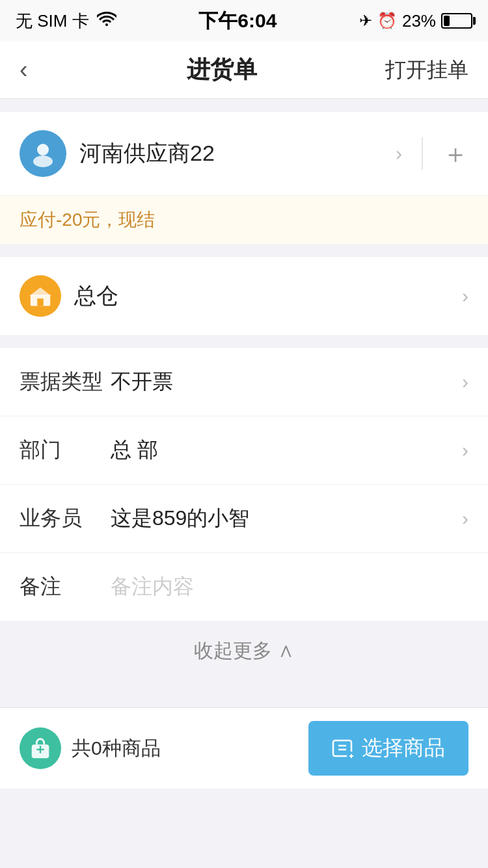  Describe the element at coordinates (244, 748) in the screenshot. I see `bottom-bar: 共0种商品 选择商品` at that location.